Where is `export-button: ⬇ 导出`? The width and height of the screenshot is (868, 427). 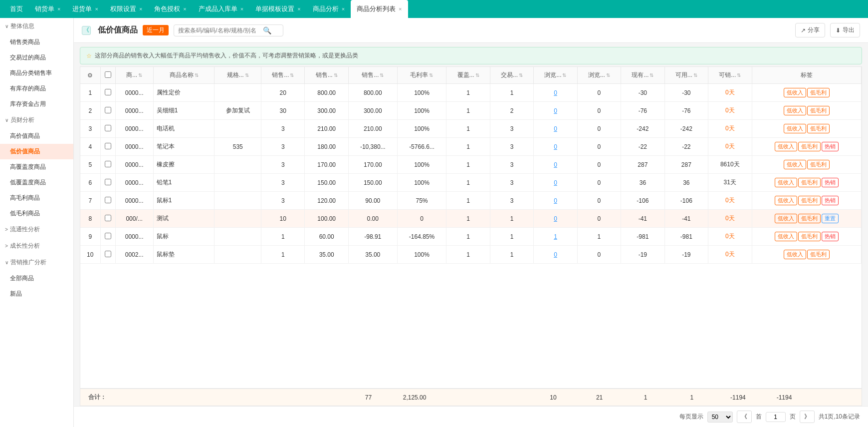 export-button: ⬇ 导出 is located at coordinates (845, 30).